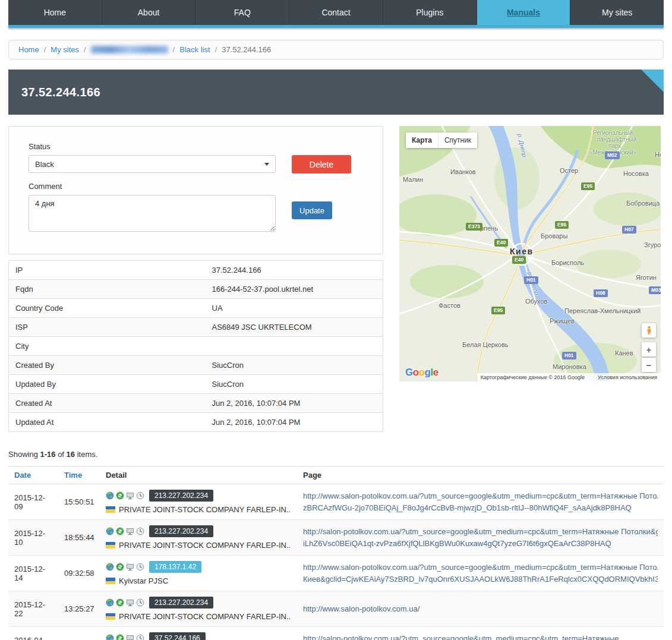 The height and width of the screenshot is (640, 672). I want to click on ip-badge: 178.137.1.42, so click(175, 567).